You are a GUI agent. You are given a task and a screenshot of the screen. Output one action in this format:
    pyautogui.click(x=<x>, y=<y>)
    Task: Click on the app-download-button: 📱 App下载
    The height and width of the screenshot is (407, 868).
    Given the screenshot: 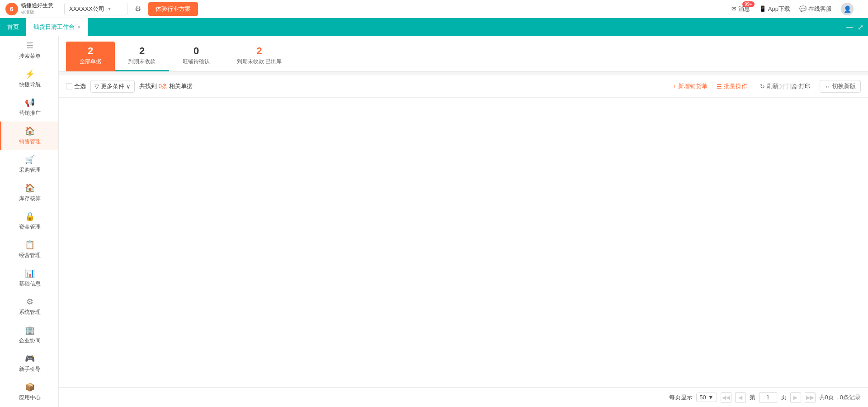 What is the action you would take?
    pyautogui.click(x=775, y=9)
    